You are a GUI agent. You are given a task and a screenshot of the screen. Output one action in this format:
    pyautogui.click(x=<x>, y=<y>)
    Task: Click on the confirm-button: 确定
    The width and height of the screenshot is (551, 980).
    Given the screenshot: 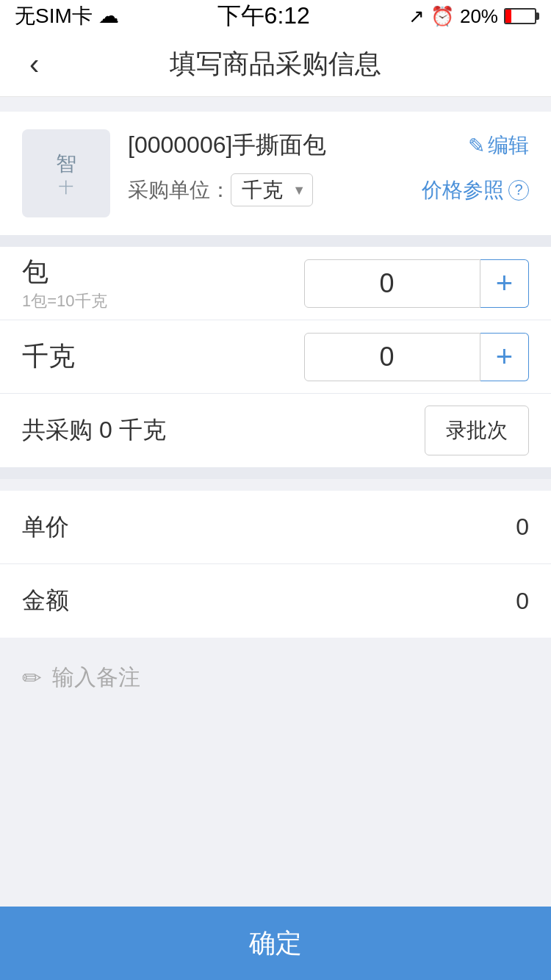 What is the action you would take?
    pyautogui.click(x=276, y=943)
    